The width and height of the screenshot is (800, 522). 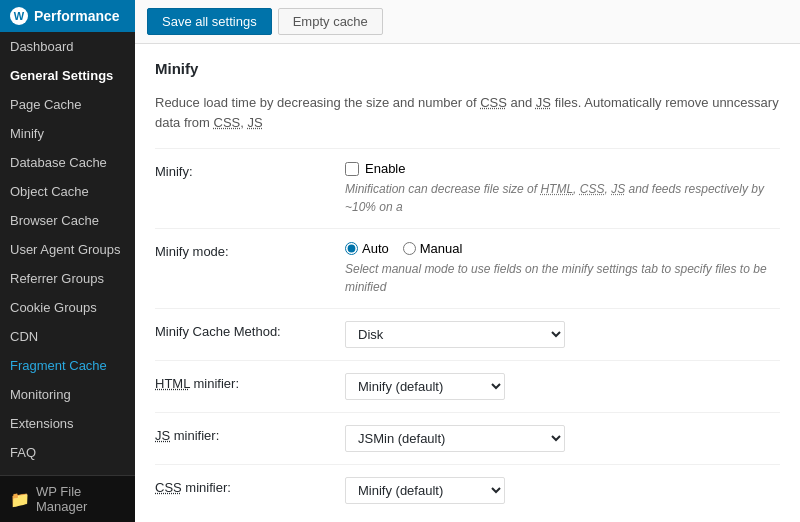 I want to click on sidebar-item-cookie-groups: Cookie Groups, so click(x=68, y=308).